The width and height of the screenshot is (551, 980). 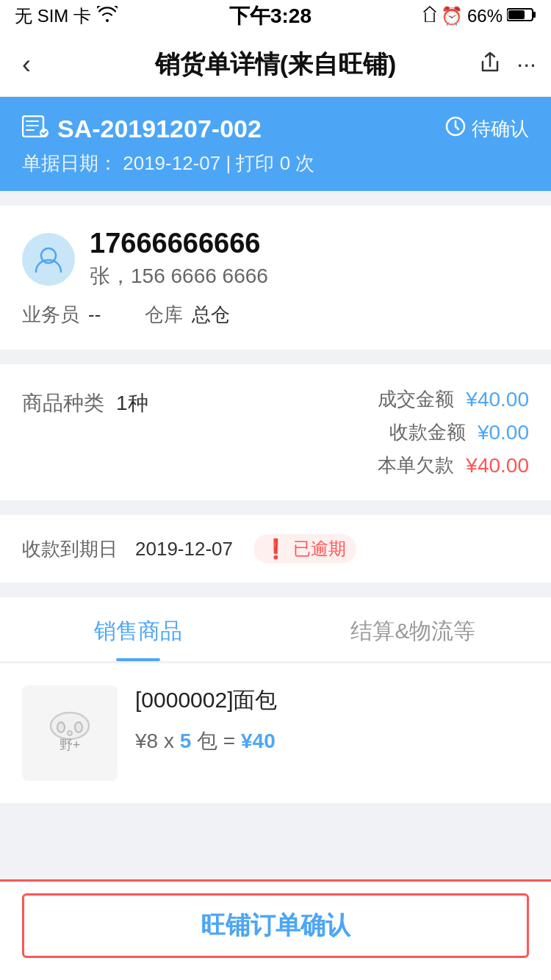 I want to click on battery-icon, so click(x=522, y=16).